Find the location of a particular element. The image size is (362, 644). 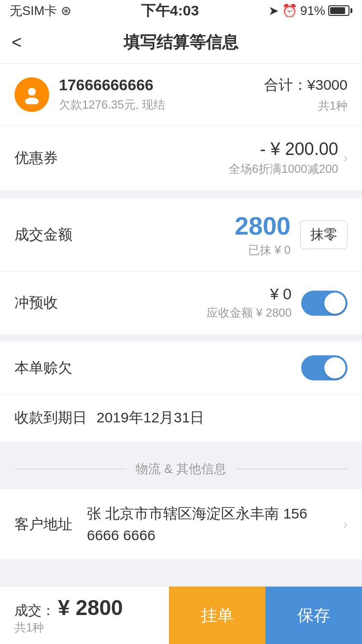

customer-debt: 欠款1276.35元, 现结 is located at coordinates (112, 105).